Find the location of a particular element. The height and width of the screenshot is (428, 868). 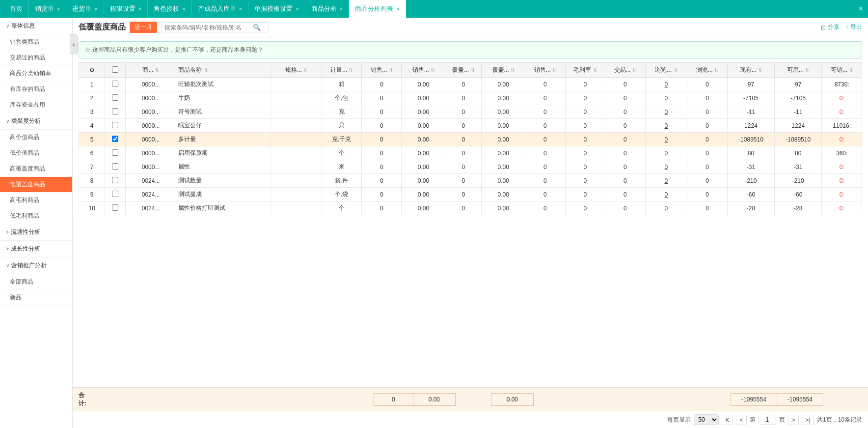

row-spec is located at coordinates (296, 195).